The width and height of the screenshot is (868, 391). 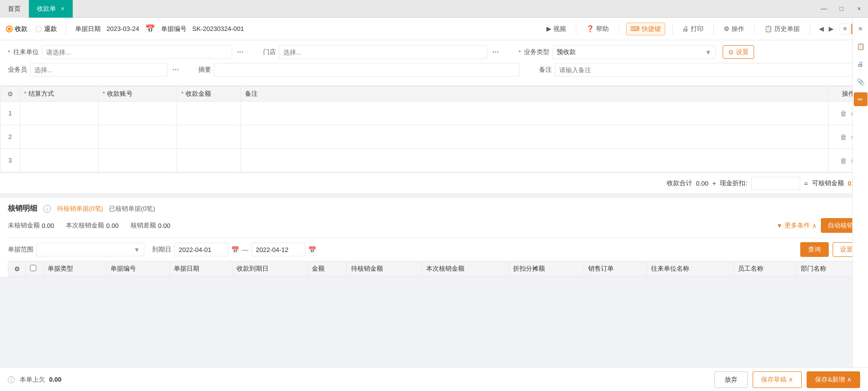 I want to click on settings-btn-label: 设置, so click(x=742, y=52).